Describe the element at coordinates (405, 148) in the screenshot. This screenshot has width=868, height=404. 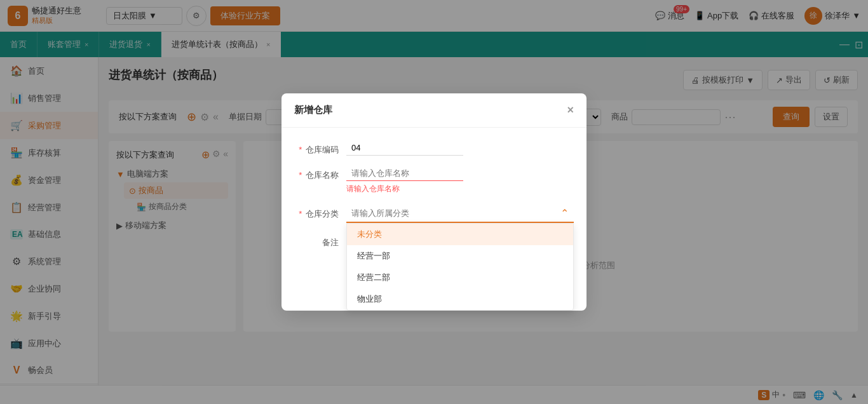
I see `code-input` at that location.